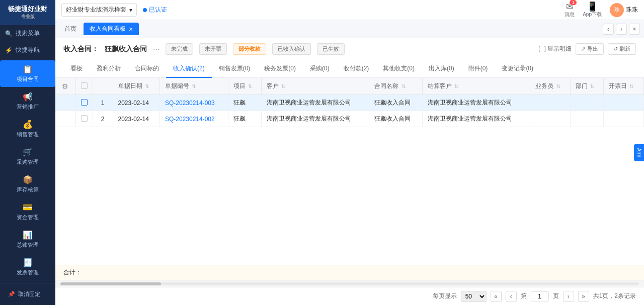  What do you see at coordinates (350, 119) in the screenshot?
I see `table-row: 2 2023-02-14 SQ-20230214-002 狂飙 湖南卫视商业运营…` at bounding box center [350, 119].